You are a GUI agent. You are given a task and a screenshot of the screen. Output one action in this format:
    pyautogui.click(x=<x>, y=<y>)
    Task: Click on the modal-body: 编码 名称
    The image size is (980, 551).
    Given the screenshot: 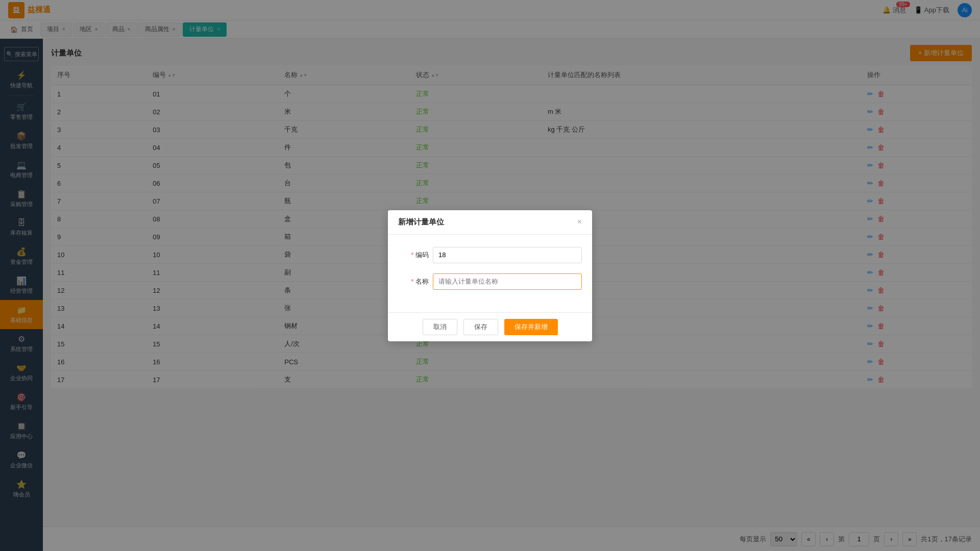 What is the action you would take?
    pyautogui.click(x=490, y=273)
    